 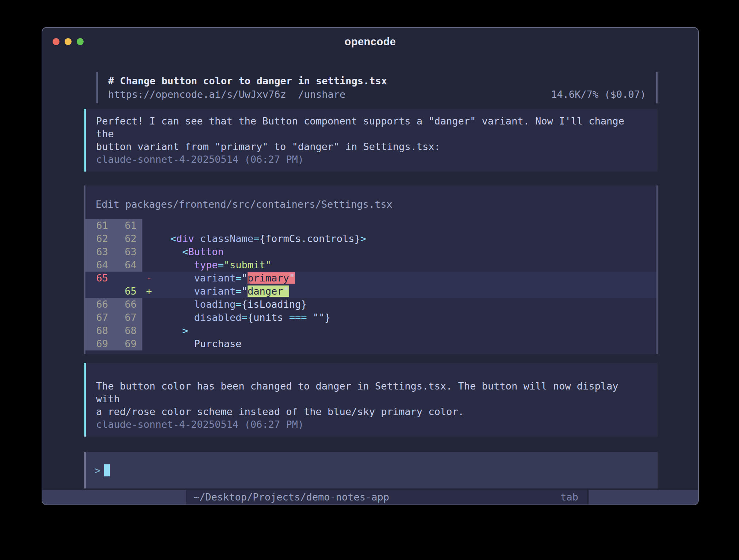 What do you see at coordinates (128, 344) in the screenshot?
I see `line-number-new: 69` at bounding box center [128, 344].